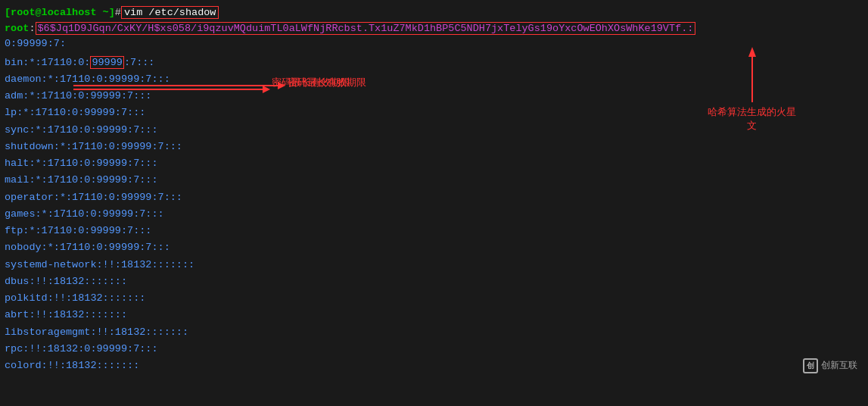  Describe the element at coordinates (327, 83) in the screenshot. I see `maxdays-label-text: 密码最长有效期限` at that location.